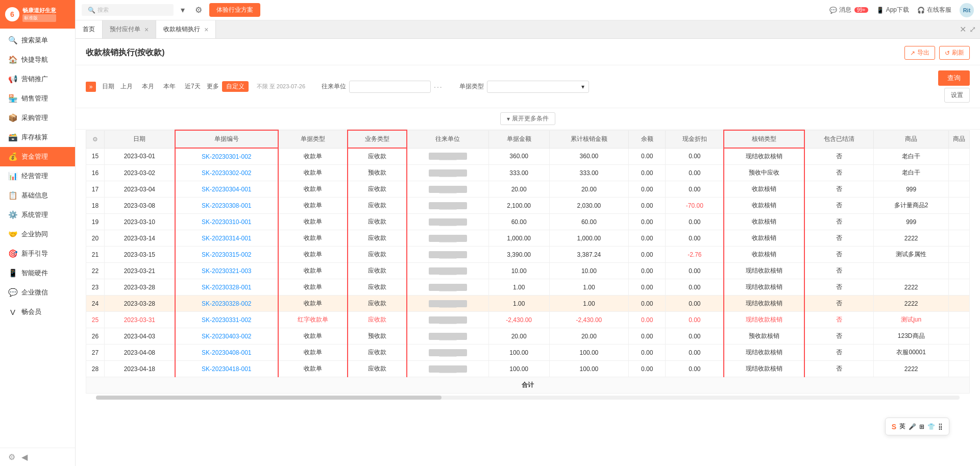 This screenshot has height=466, width=980. Describe the element at coordinates (973, 30) in the screenshot. I see `tab-expand-icon: ⤢` at that location.